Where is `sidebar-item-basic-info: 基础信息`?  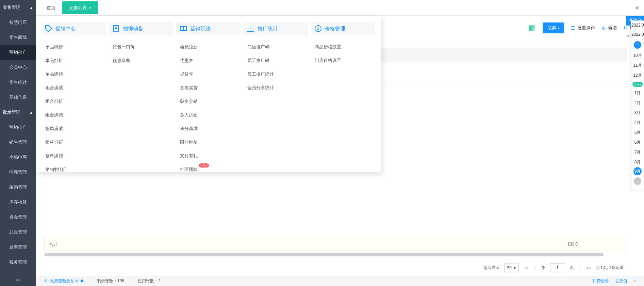
sidebar-item-basic-info: 基础信息 is located at coordinates (18, 97).